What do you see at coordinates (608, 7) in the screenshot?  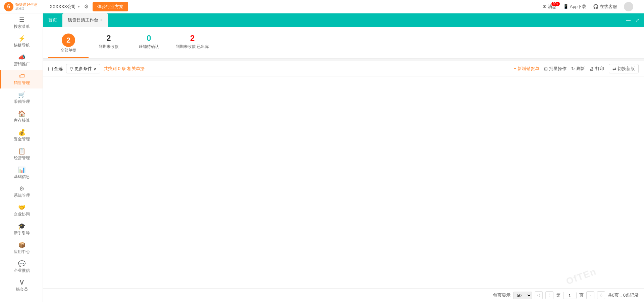 I see `online-service-label: 在线客服` at bounding box center [608, 7].